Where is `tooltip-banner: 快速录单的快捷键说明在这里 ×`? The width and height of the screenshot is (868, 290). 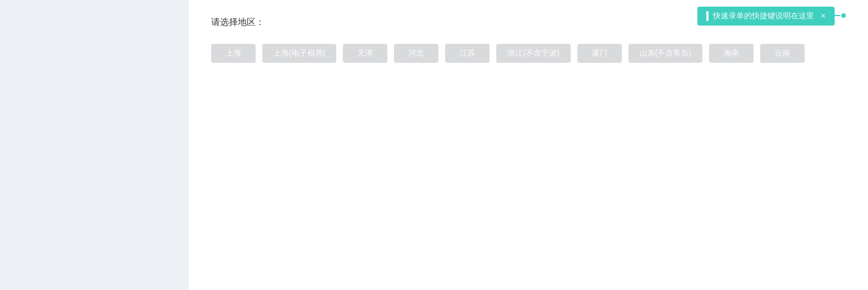 tooltip-banner: 快速录单的快捷键说明在这里 × is located at coordinates (766, 16).